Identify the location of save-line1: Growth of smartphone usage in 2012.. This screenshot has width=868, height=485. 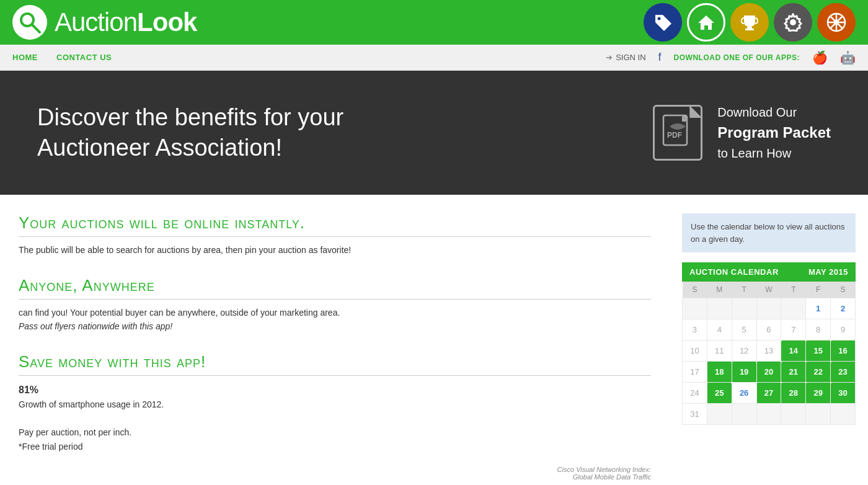
(335, 404).